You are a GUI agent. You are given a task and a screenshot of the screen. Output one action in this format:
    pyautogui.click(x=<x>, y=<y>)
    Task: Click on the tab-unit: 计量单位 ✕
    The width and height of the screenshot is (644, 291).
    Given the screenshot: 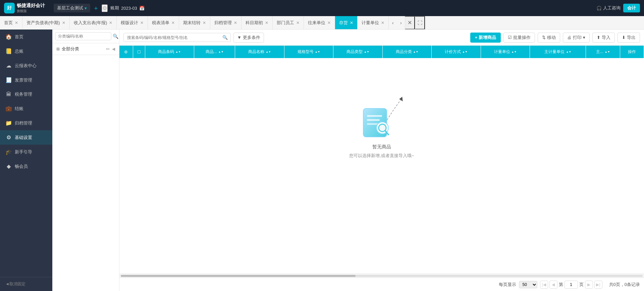 What is the action you would take?
    pyautogui.click(x=373, y=23)
    